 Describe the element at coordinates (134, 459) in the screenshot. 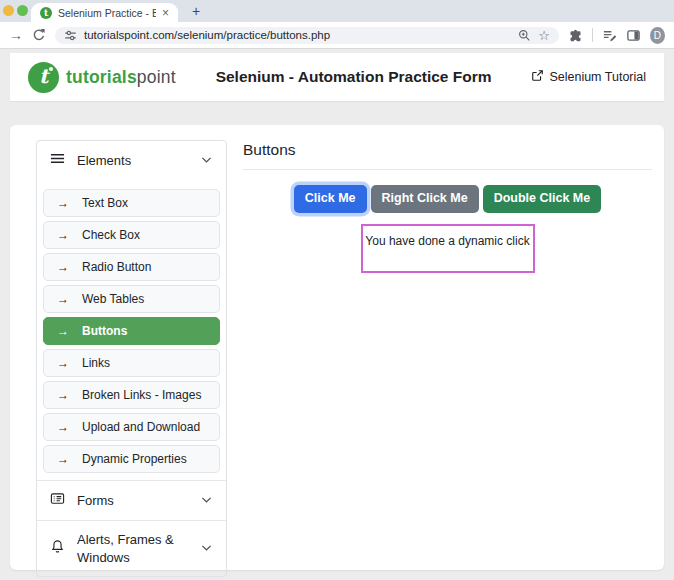

I see `sidebar-item-label: Dynamic Properties` at that location.